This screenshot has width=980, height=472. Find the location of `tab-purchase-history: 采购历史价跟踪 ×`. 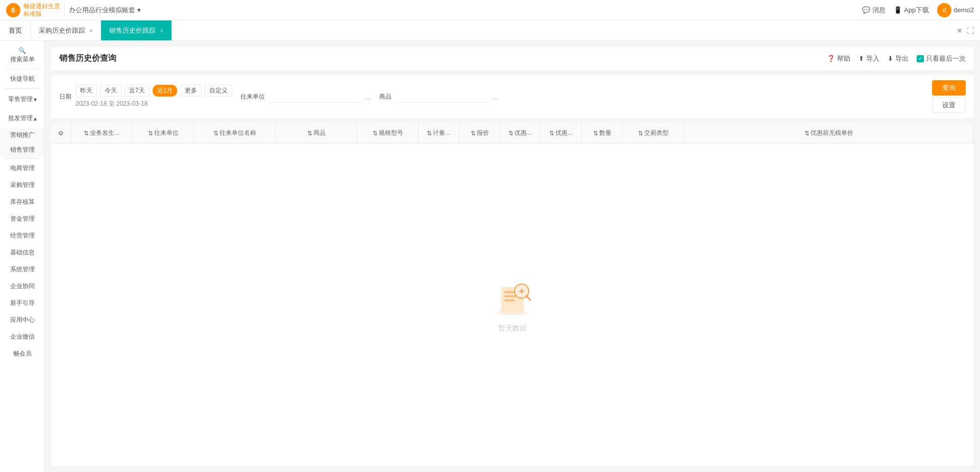

tab-purchase-history: 采购历史价跟踪 × is located at coordinates (66, 31).